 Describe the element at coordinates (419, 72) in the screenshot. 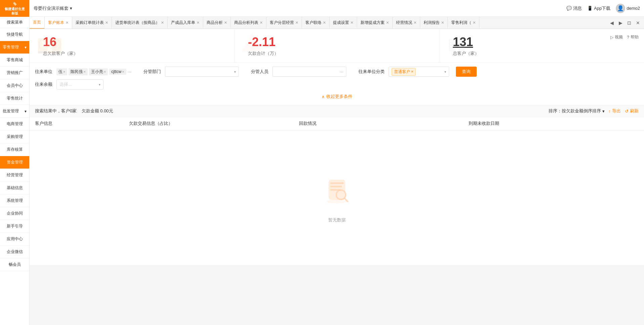

I see `unit-class-selector: 普通客户 × ▾` at that location.